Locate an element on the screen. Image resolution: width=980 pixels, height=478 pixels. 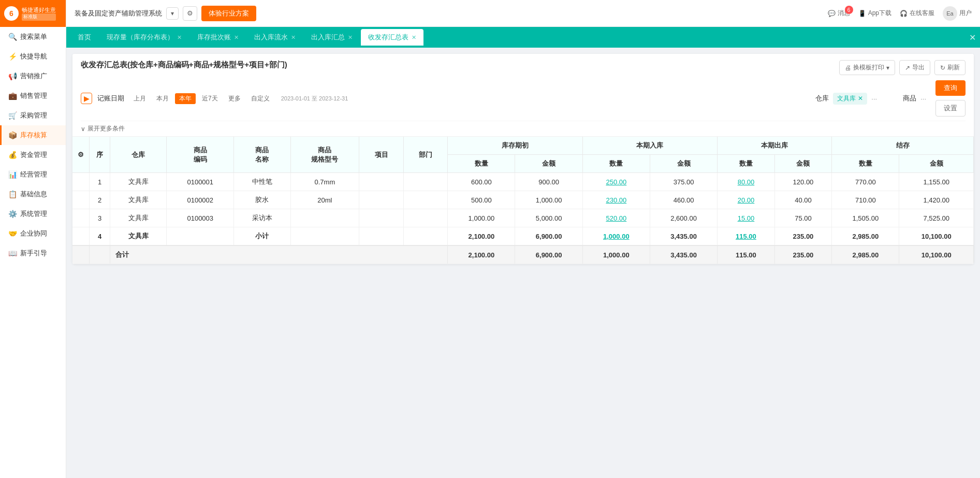
tab-home: 首页 is located at coordinates (84, 37).